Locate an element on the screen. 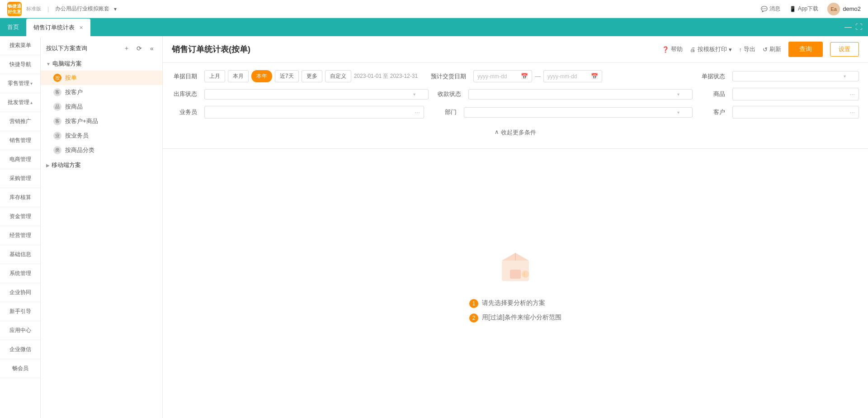 This screenshot has height=418, width=868. scheme-collapse-icon: « is located at coordinates (152, 48).